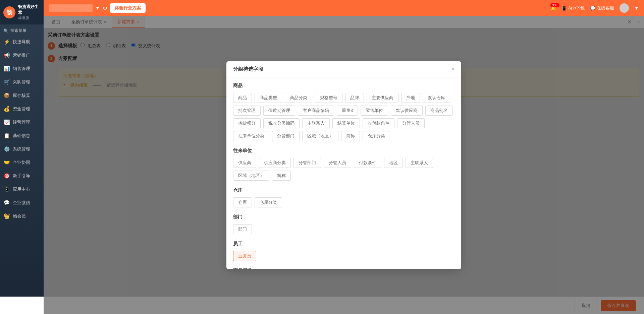  Describe the element at coordinates (7, 189) in the screenshot. I see `app-center-icon: 📱` at that location.